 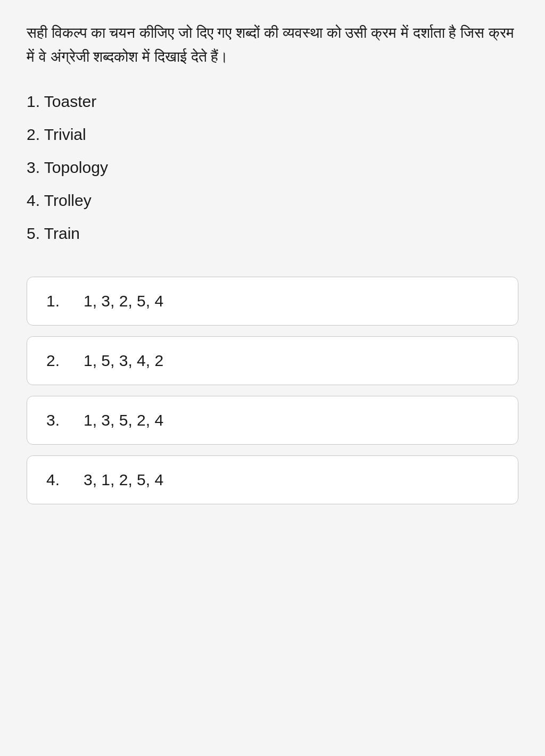 What do you see at coordinates (272, 135) in the screenshot?
I see `word-item-2: 2. Trivial` at bounding box center [272, 135].